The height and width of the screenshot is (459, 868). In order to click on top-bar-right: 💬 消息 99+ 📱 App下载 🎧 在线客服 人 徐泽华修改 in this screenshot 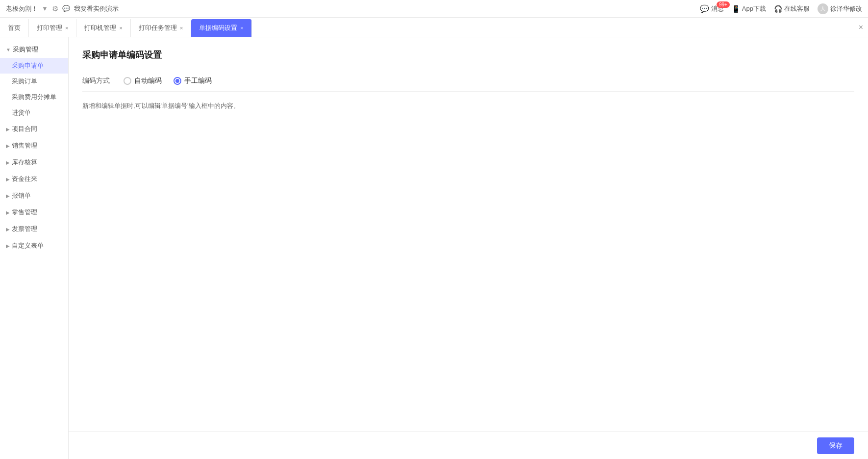, I will do `click(781, 9)`.